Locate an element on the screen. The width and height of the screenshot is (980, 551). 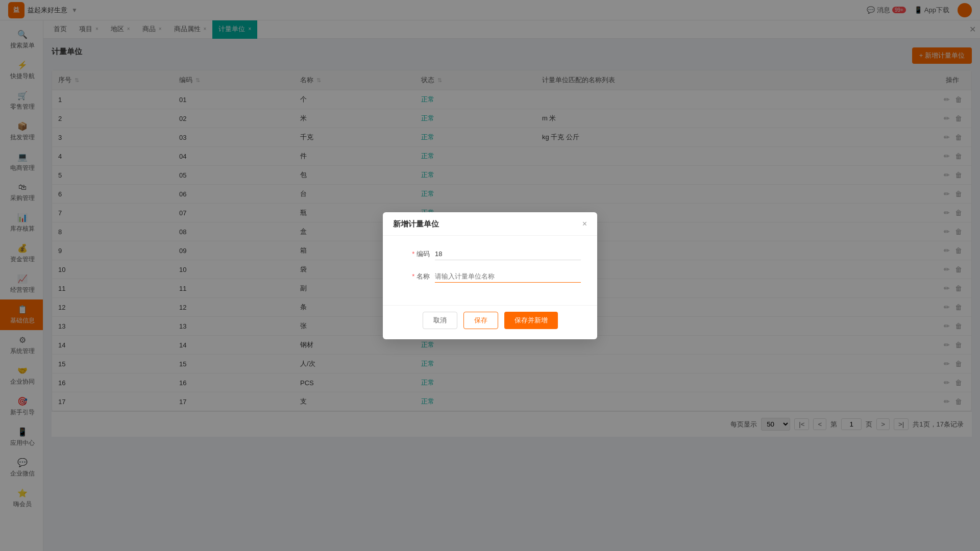
code-label: 编码 is located at coordinates (414, 254).